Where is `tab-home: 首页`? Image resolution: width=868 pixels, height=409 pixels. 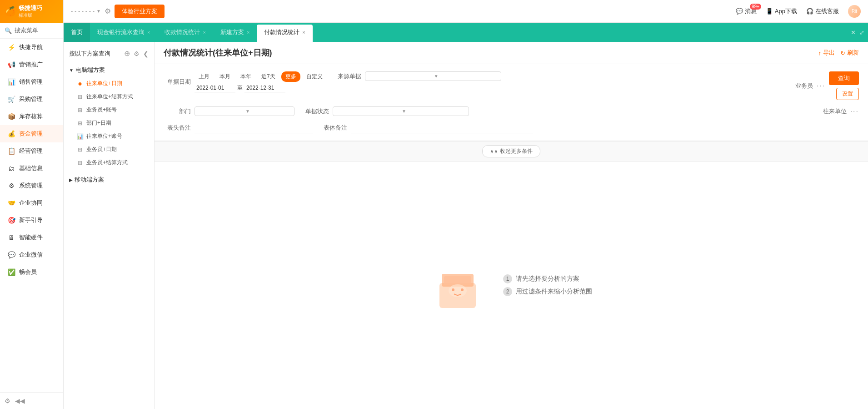 tab-home: 首页 is located at coordinates (77, 32).